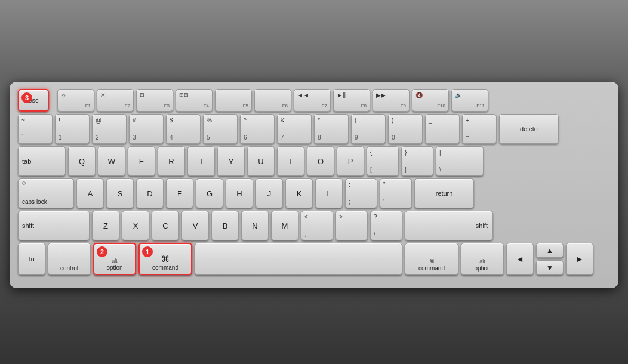 The height and width of the screenshot is (364, 628). What do you see at coordinates (314, 226) in the screenshot?
I see `shift-row: shift Z X C V B N M < , > .` at bounding box center [314, 226].